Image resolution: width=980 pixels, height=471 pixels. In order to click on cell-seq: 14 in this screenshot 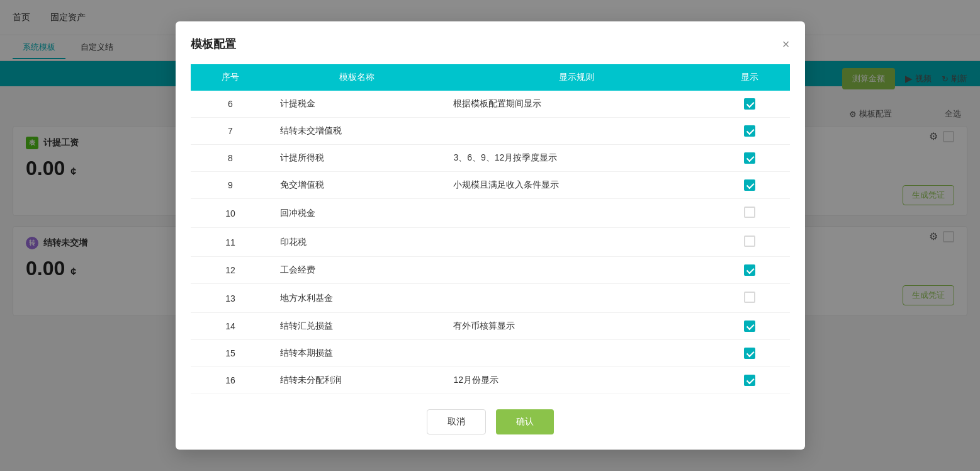, I will do `click(230, 326)`.